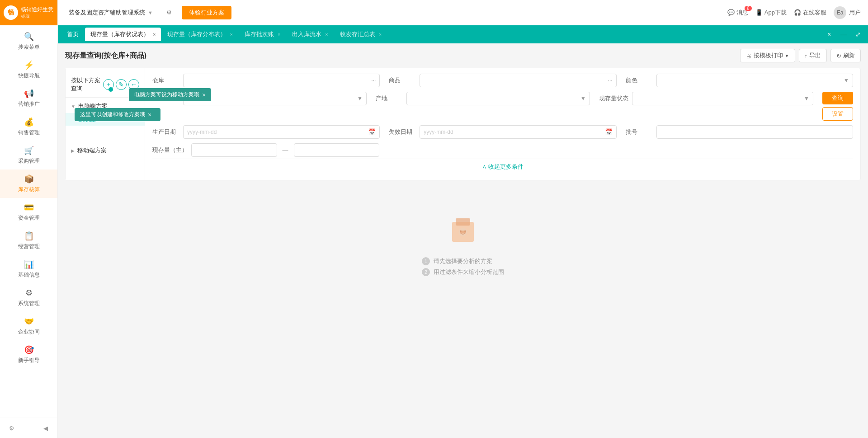 This screenshot has height=438, width=868. I want to click on tab-close-stock-dist: ×, so click(231, 34).